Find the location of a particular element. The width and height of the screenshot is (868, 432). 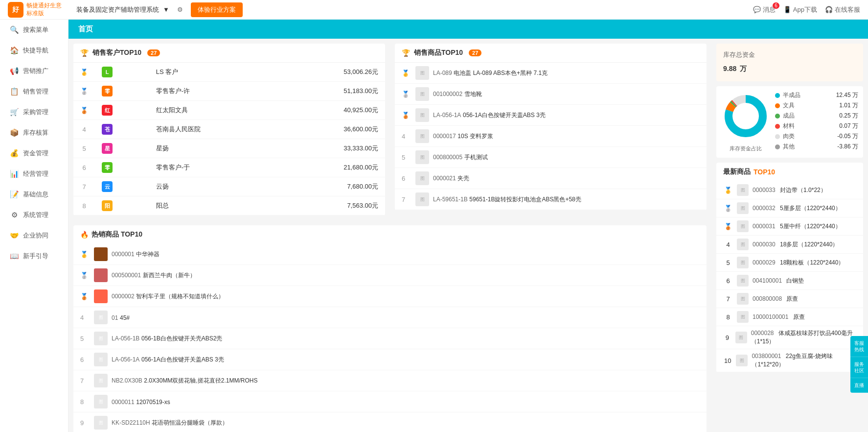

table-row: 🥈 零 零售客户-许 51,183.00元 is located at coordinates (229, 91).